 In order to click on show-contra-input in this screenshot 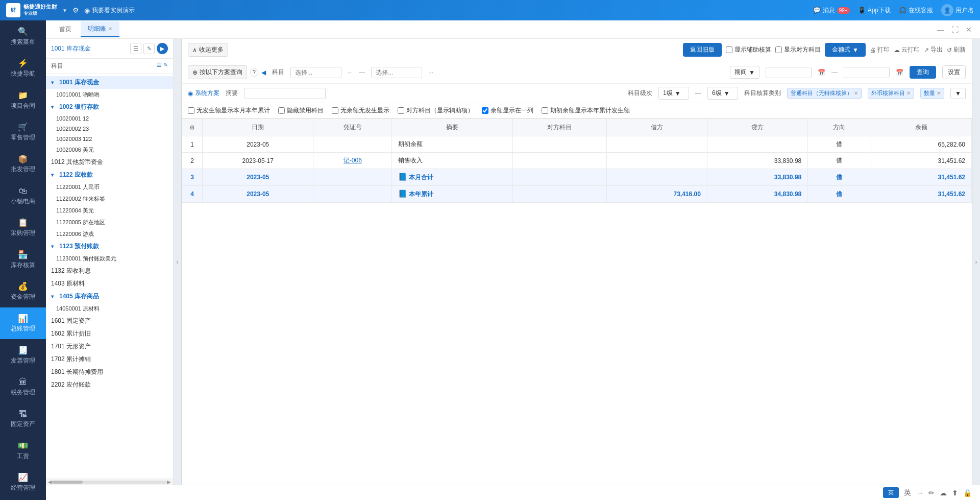, I will do `click(779, 50)`.